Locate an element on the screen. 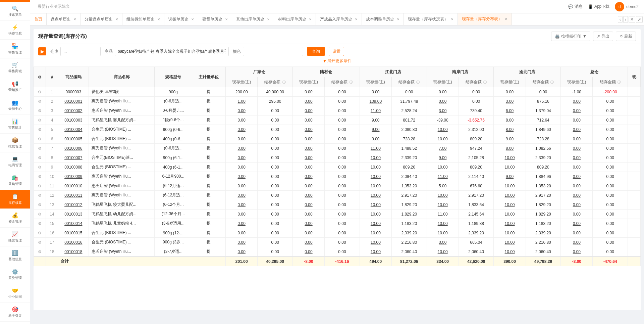 This screenshot has height=324, width=644. nav-tab-分量盘点单历史: 分量盘点单历史✕ is located at coordinates (101, 19).